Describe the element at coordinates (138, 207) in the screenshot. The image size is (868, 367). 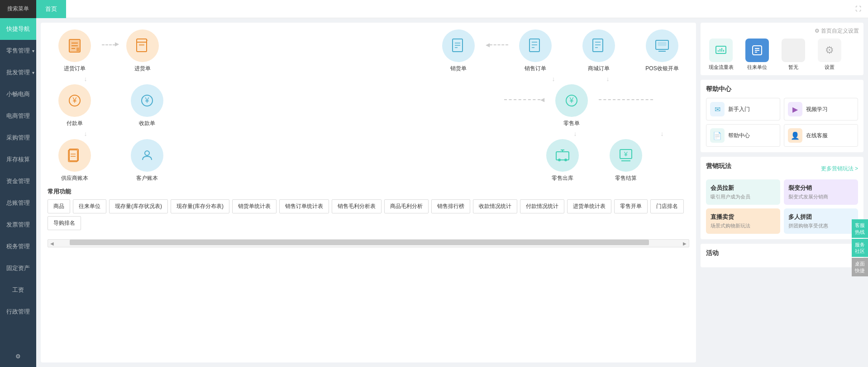
I see `func-btn-stock1: 现存量(库存状况表)` at that location.